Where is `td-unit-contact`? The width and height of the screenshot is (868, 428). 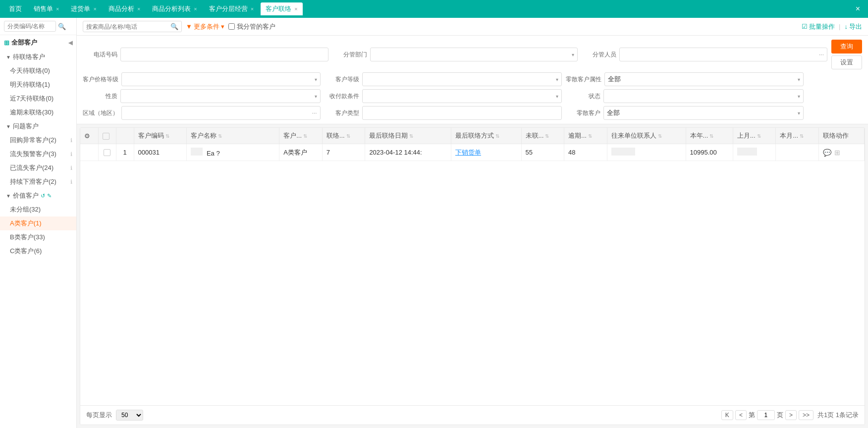
td-unit-contact is located at coordinates (646, 153).